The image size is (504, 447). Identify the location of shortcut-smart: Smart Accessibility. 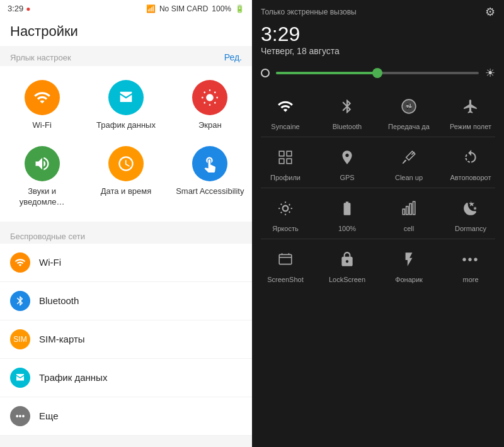
(210, 177).